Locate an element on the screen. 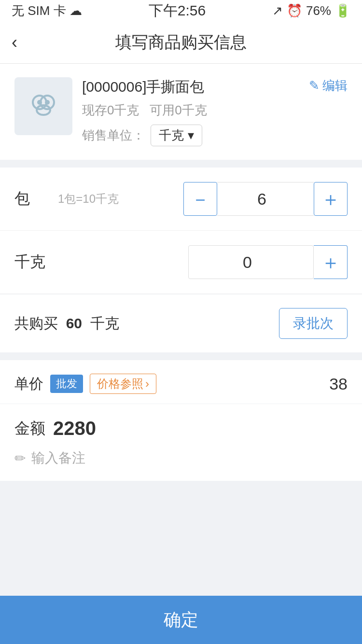 Image resolution: width=362 pixels, height=644 pixels. product-image is located at coordinates (43, 106).